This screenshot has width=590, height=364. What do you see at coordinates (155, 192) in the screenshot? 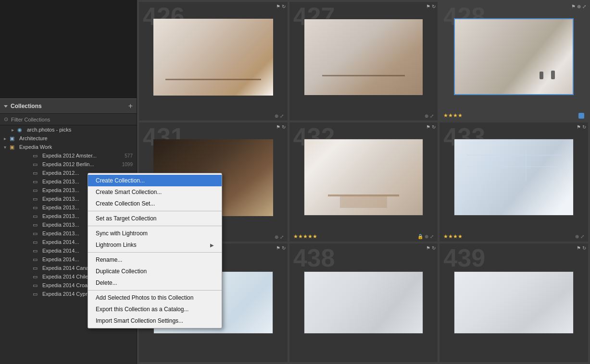
I see `menu-item-create-smart-collection: Create Smart Collection...` at bounding box center [155, 192].